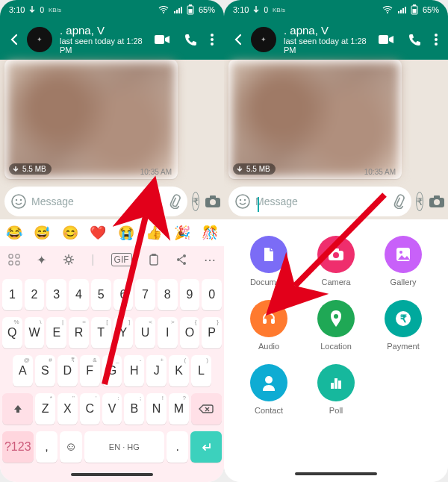  Describe the element at coordinates (90, 409) in the screenshot. I see `key-C: 'C` at that location.